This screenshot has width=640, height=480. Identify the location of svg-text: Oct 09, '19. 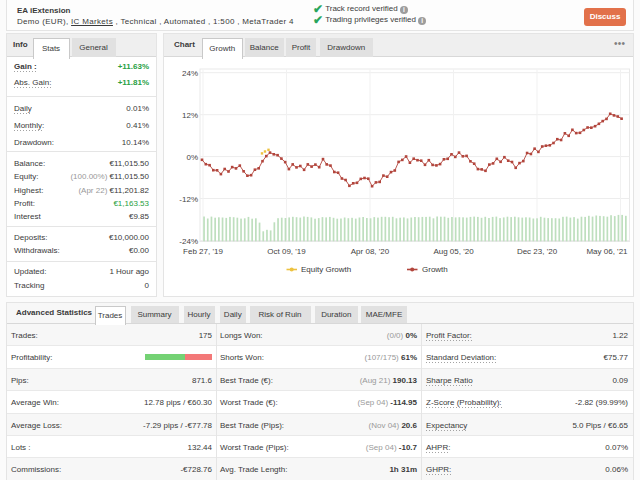
(286, 252).